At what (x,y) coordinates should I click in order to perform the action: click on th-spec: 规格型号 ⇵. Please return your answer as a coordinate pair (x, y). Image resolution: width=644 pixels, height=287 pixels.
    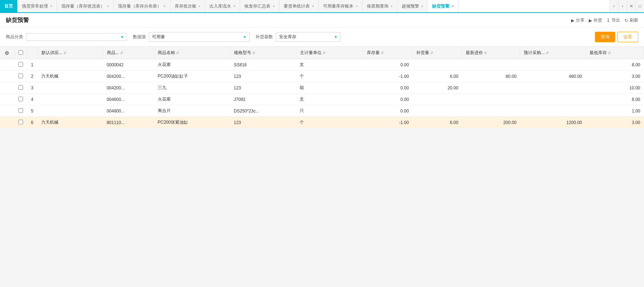
    Looking at the image, I should click on (263, 53).